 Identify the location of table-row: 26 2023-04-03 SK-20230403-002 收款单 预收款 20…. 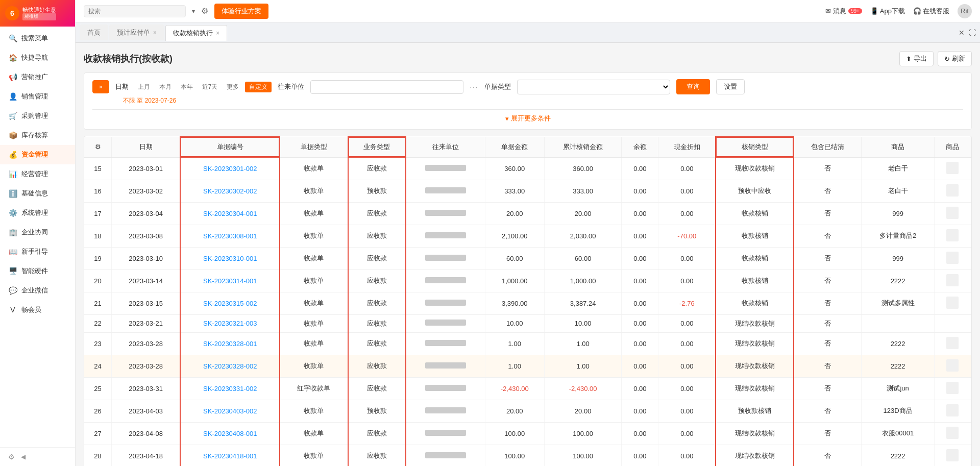
(528, 411).